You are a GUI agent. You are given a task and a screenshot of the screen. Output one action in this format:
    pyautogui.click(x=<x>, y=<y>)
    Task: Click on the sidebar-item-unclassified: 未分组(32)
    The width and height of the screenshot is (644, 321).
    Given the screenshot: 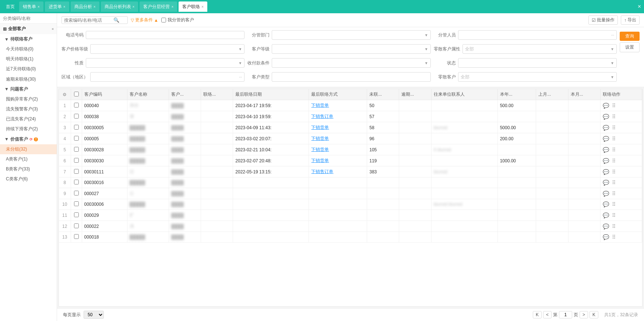 What is the action you would take?
    pyautogui.click(x=28, y=149)
    